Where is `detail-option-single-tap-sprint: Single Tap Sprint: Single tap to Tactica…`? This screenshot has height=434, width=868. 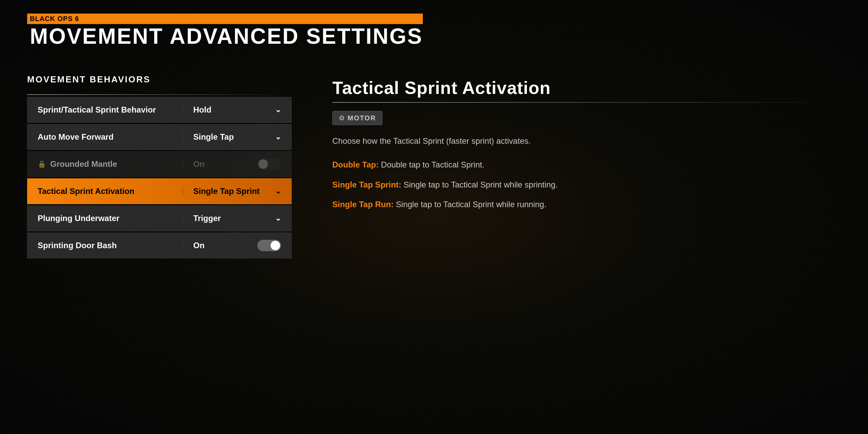
detail-option-single-tap-sprint: Single Tap Sprint: Single tap to Tactica… is located at coordinates (587, 185).